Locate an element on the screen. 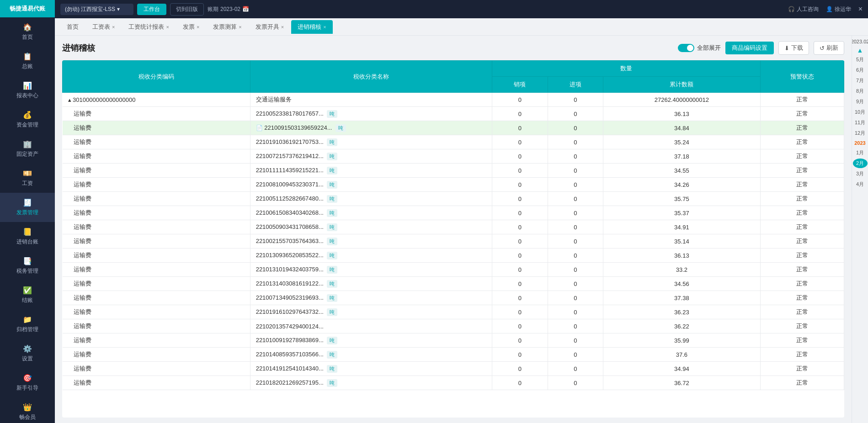 The image size is (868, 423). table-row: 运输费 📄 2210091503139659224... 吨 0 0 34.84… is located at coordinates (453, 128).